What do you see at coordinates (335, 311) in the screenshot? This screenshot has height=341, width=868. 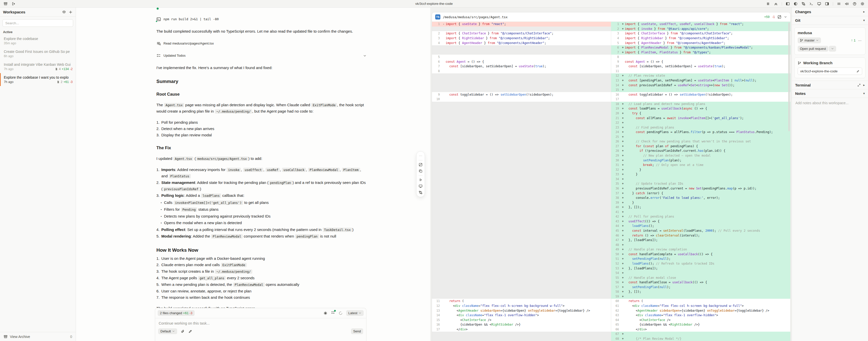 I see `todos-status-dot` at bounding box center [335, 311].